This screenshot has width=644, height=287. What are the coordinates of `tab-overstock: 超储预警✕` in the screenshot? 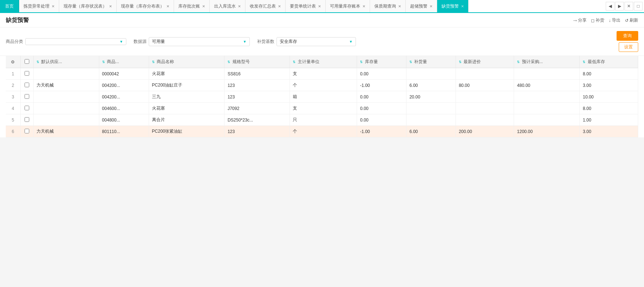 It's located at (422, 6).